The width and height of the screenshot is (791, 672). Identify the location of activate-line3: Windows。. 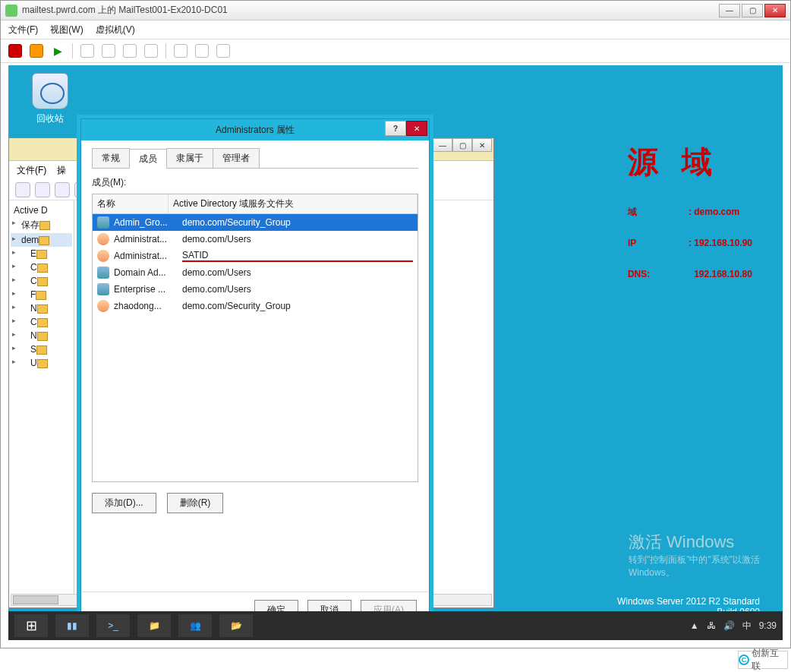
(694, 573).